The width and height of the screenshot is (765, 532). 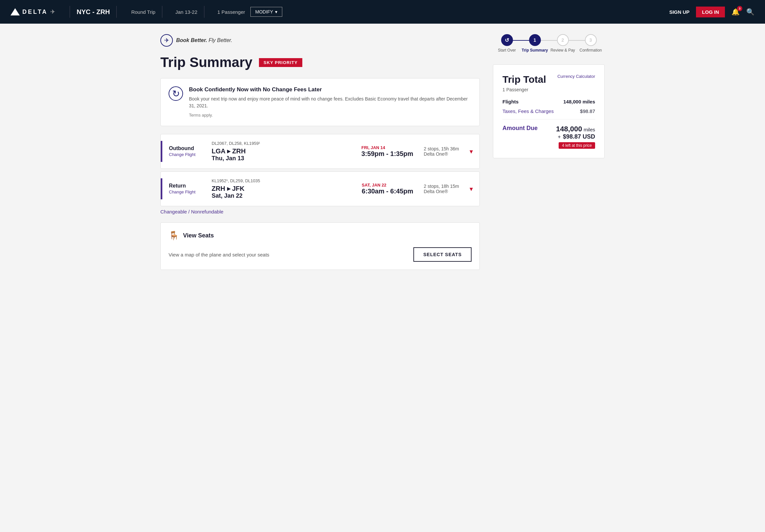 What do you see at coordinates (471, 189) in the screenshot?
I see `return-expand-icon: ▾` at bounding box center [471, 189].